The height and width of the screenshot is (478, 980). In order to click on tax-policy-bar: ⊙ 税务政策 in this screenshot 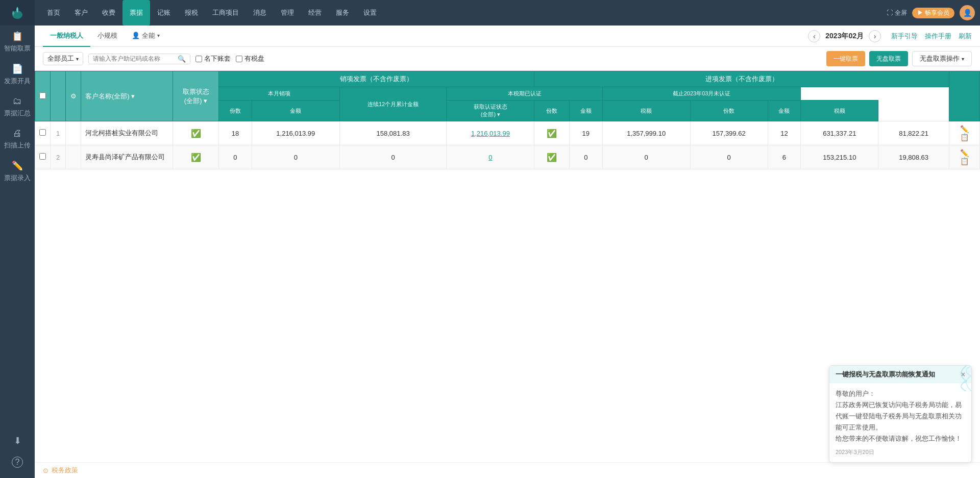, I will do `click(507, 470)`.